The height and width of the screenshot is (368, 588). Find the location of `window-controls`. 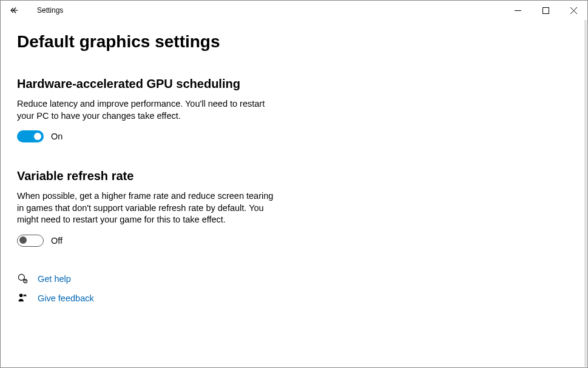

window-controls is located at coordinates (546, 10).